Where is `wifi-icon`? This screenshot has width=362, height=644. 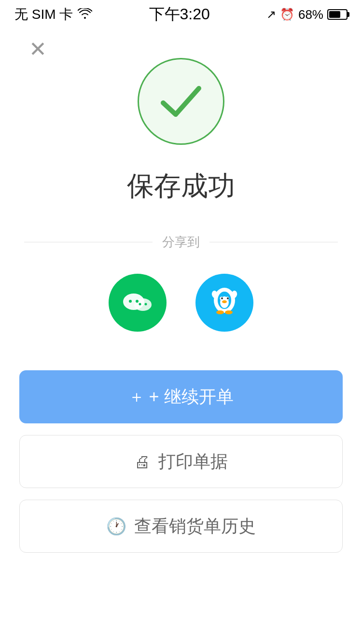 wifi-icon is located at coordinates (85, 14).